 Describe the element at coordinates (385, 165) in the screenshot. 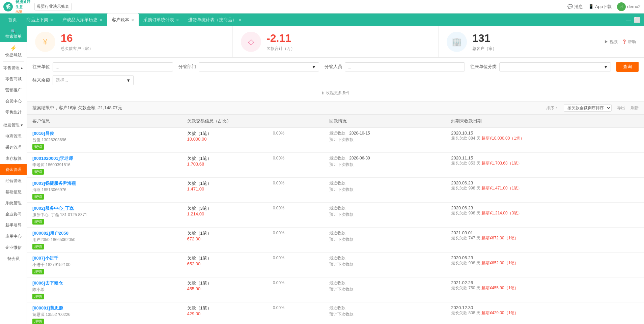

I see `cell-recovery-1: 最近收款 2020-06-30 预计下次收款` at that location.